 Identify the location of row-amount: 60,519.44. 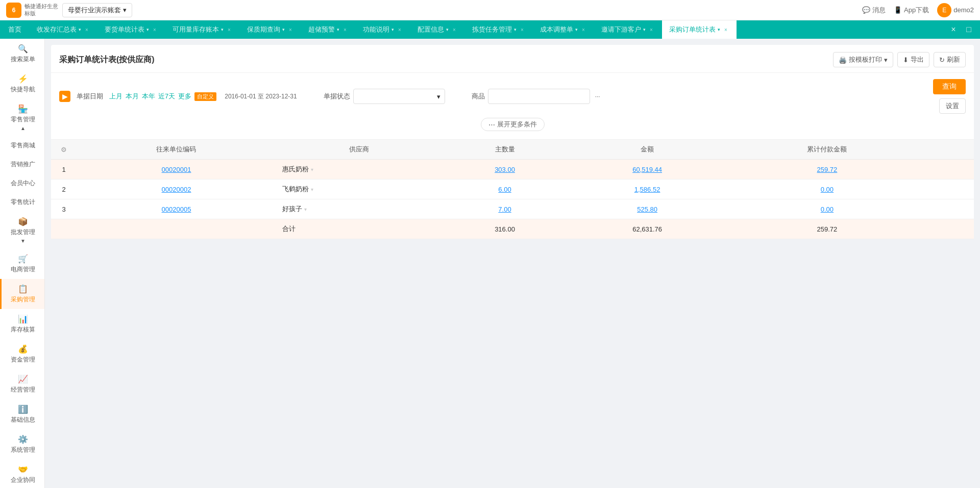
(647, 169).